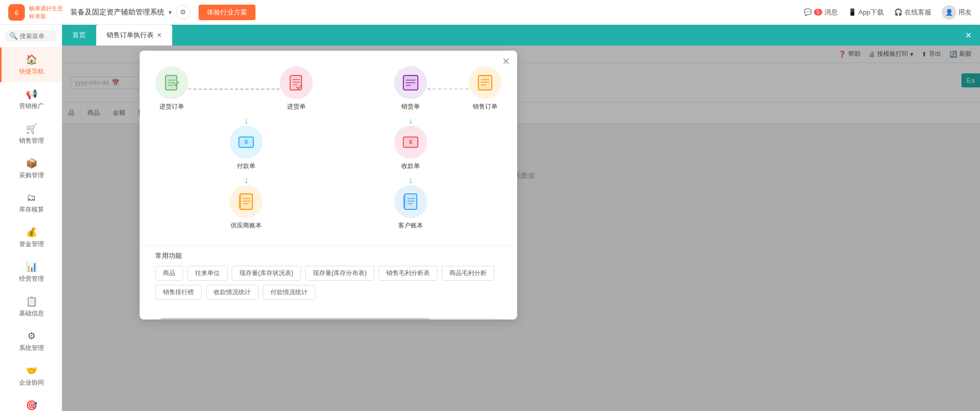 This screenshot has height=411, width=980. What do you see at coordinates (818, 12) in the screenshot?
I see `message-badge: 5` at bounding box center [818, 12].